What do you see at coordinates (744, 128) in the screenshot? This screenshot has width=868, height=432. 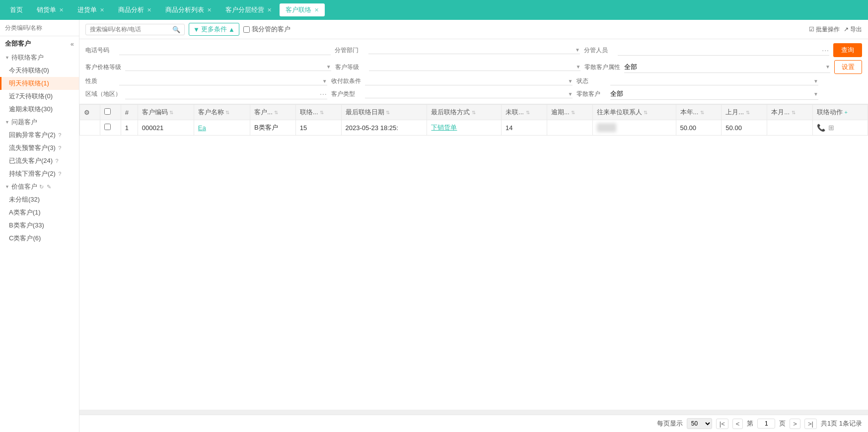 I see `cell-last-month: 50.00` at bounding box center [744, 128].